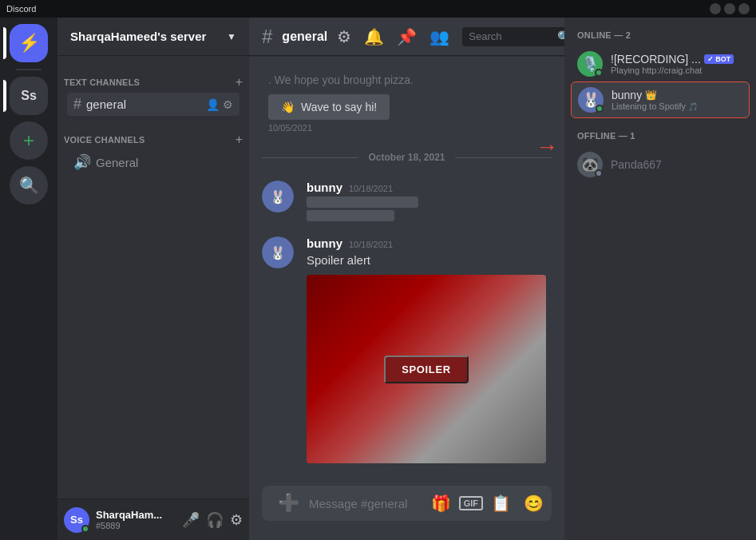 The width and height of the screenshot is (756, 540). What do you see at coordinates (324, 187) in the screenshot?
I see `author-bunny-1: bunny` at bounding box center [324, 187].